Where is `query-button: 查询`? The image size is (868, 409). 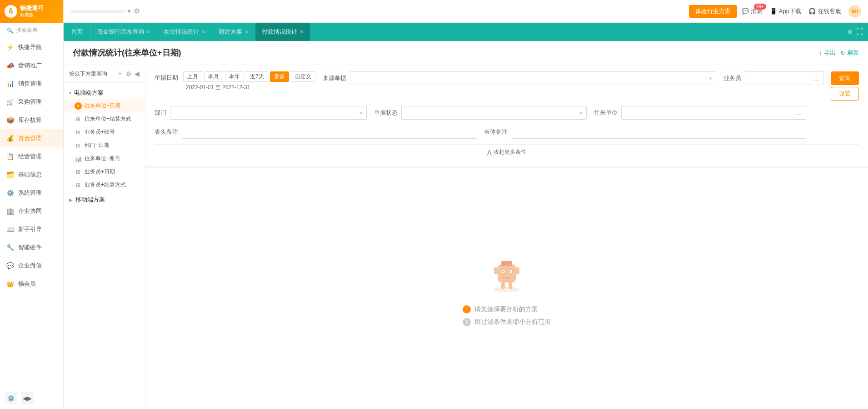
query-button: 查询 is located at coordinates (845, 78).